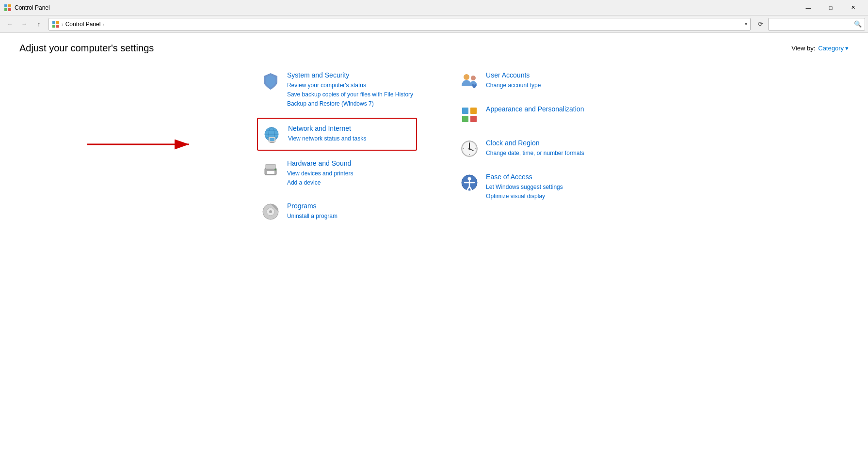  What do you see at coordinates (337, 173) in the screenshot?
I see `category-hardware-sound: Hardware and Sound View devices and prin…` at bounding box center [337, 173].